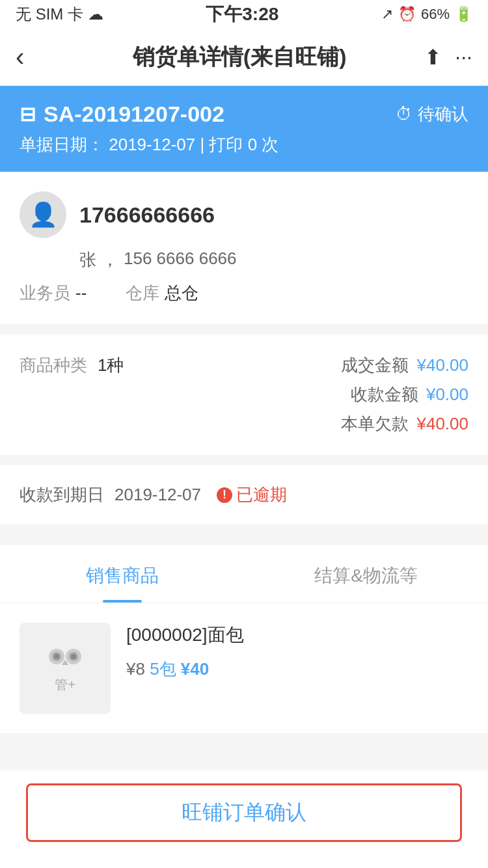 The width and height of the screenshot is (488, 868). What do you see at coordinates (463, 57) in the screenshot?
I see `more-button: ···` at bounding box center [463, 57].